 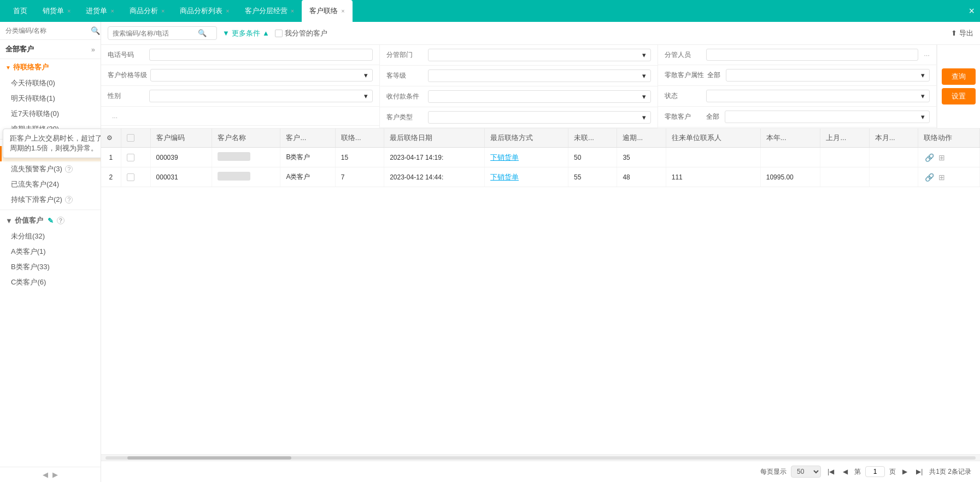 What do you see at coordinates (972, 11) in the screenshot?
I see `window-close-button: ×` at bounding box center [972, 11].